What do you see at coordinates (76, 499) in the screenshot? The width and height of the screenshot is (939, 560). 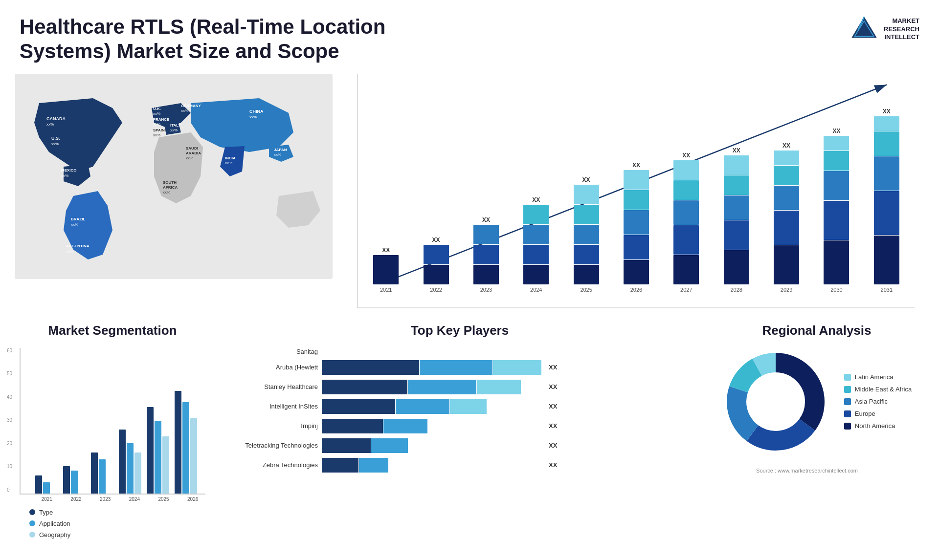 I see `seg-x-label: 2022` at bounding box center [76, 499].